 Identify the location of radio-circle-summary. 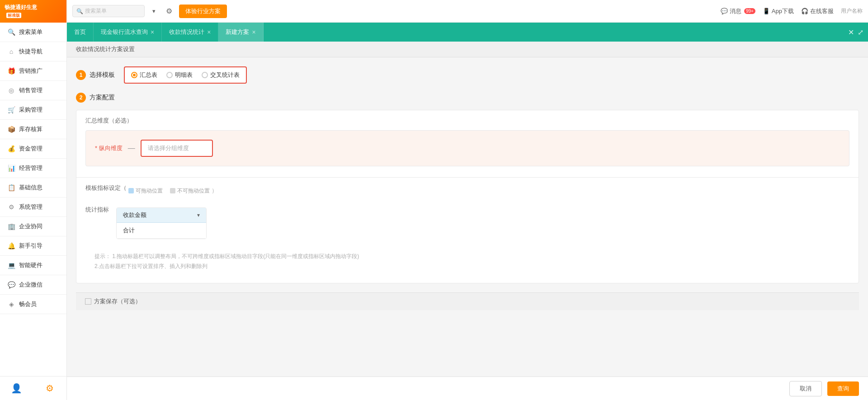
(134, 75).